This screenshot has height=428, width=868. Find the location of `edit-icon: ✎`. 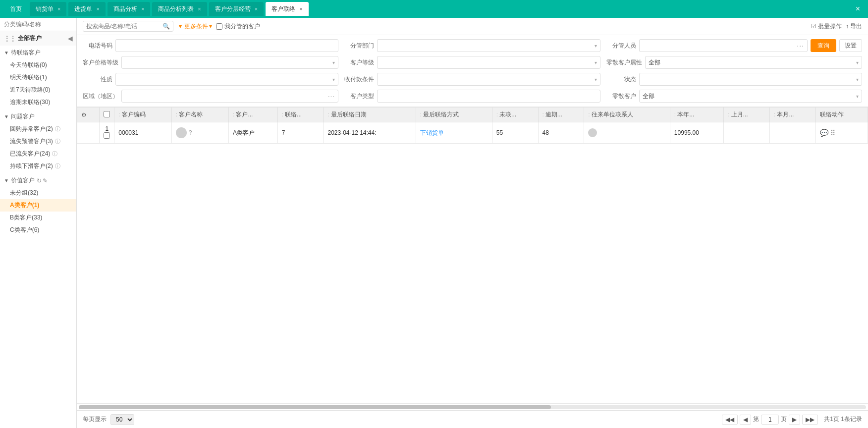

edit-icon: ✎ is located at coordinates (45, 181).